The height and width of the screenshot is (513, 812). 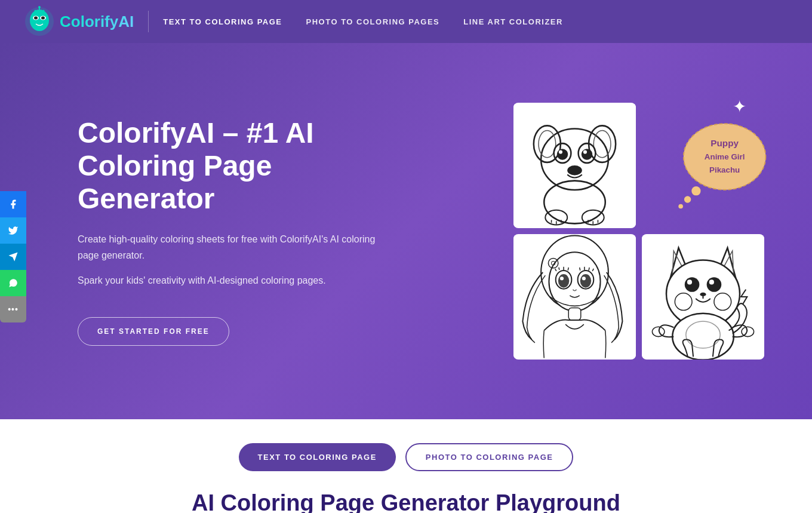 What do you see at coordinates (703, 297) in the screenshot?
I see `pikachu-image` at bounding box center [703, 297].